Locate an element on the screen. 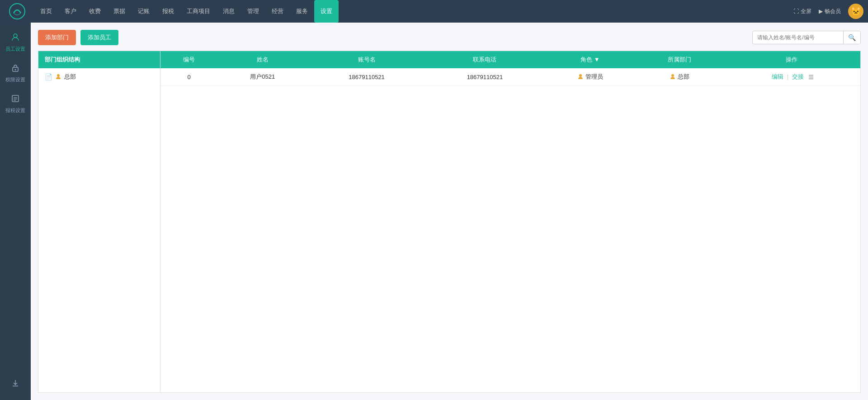  col-dept: 所属部门 is located at coordinates (680, 60).